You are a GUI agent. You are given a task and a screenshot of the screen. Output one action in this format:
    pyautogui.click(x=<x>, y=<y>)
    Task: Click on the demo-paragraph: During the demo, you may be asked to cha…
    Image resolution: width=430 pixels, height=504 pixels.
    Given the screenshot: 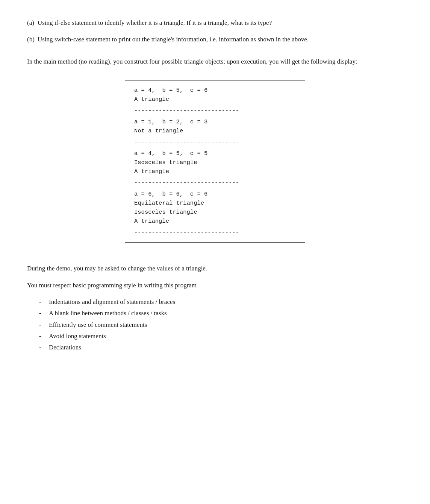 What is the action you would take?
    pyautogui.click(x=215, y=269)
    